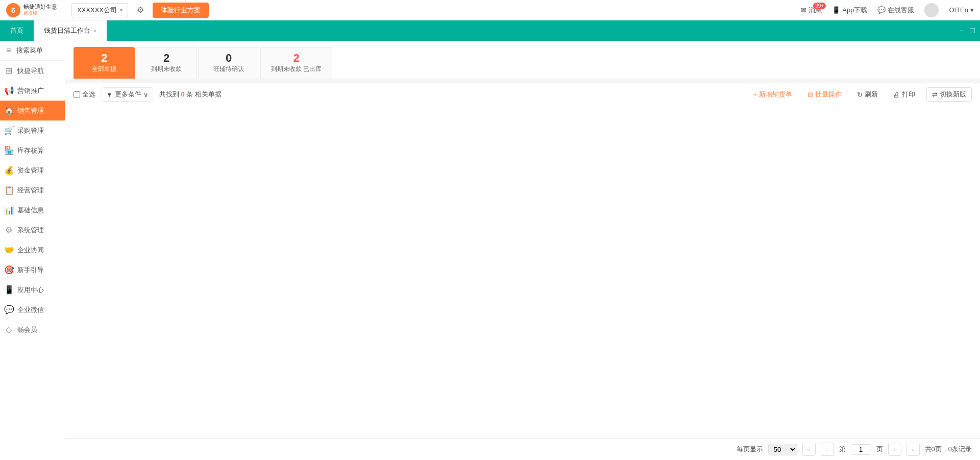  What do you see at coordinates (959, 10) in the screenshot?
I see `user-text: OfTEn` at bounding box center [959, 10].